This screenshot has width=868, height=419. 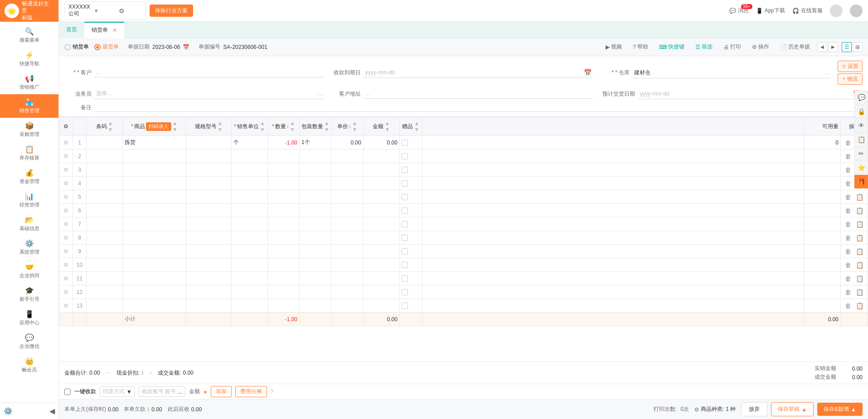 What do you see at coordinates (29, 200) in the screenshot?
I see `sidebar-item-operations: 📊 经营管理` at bounding box center [29, 200].